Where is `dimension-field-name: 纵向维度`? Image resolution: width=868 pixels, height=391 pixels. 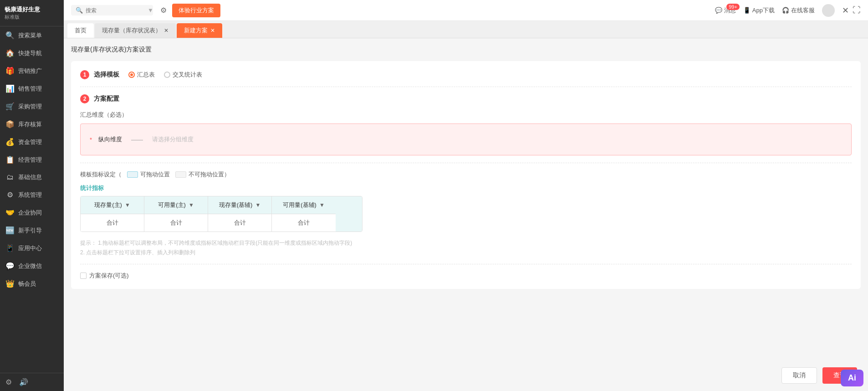 dimension-field-name: 纵向维度 is located at coordinates (110, 139).